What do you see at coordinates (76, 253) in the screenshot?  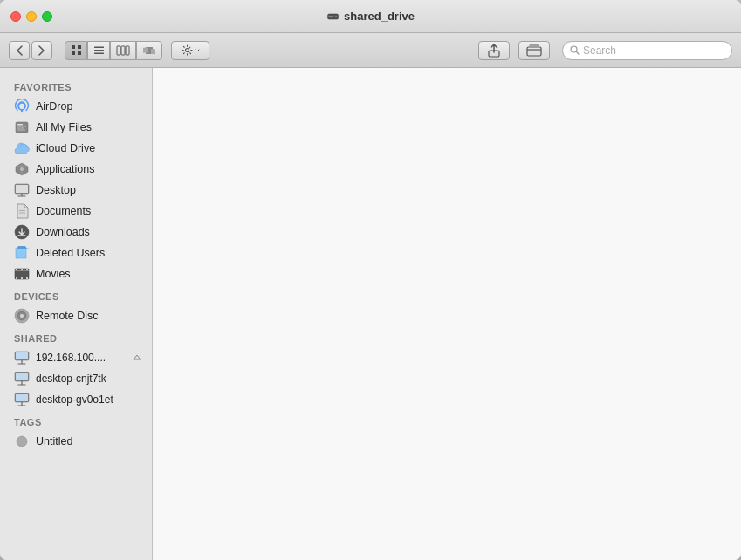 I see `sidebar-item-deleted-users: Deleted Users` at bounding box center [76, 253].